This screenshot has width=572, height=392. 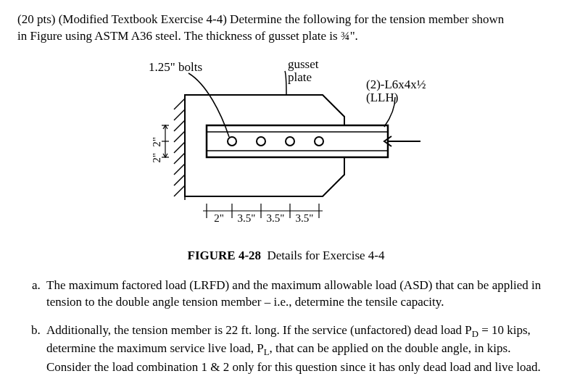 I want to click on exercise-ref: (Modified Textbook Exercise 4-4), so click(x=143, y=19).